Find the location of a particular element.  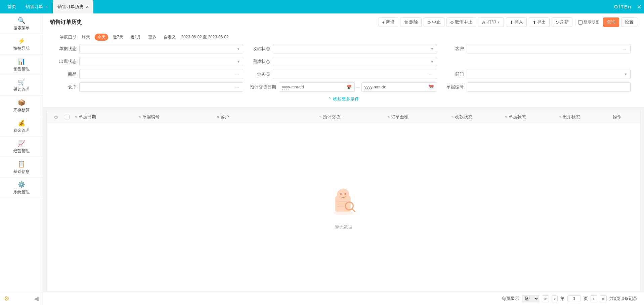

filter-expected-start-input is located at coordinates (313, 87).